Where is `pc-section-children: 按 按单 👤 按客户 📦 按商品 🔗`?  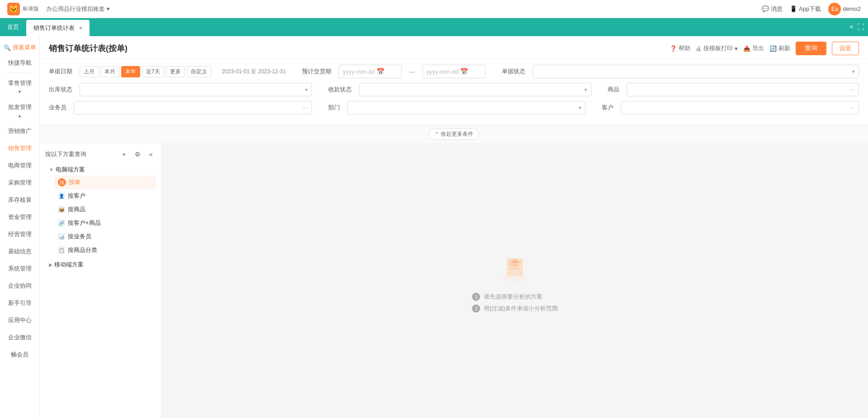 pc-section-children: 按 按单 👤 按客户 📦 按商品 🔗 is located at coordinates (100, 216).